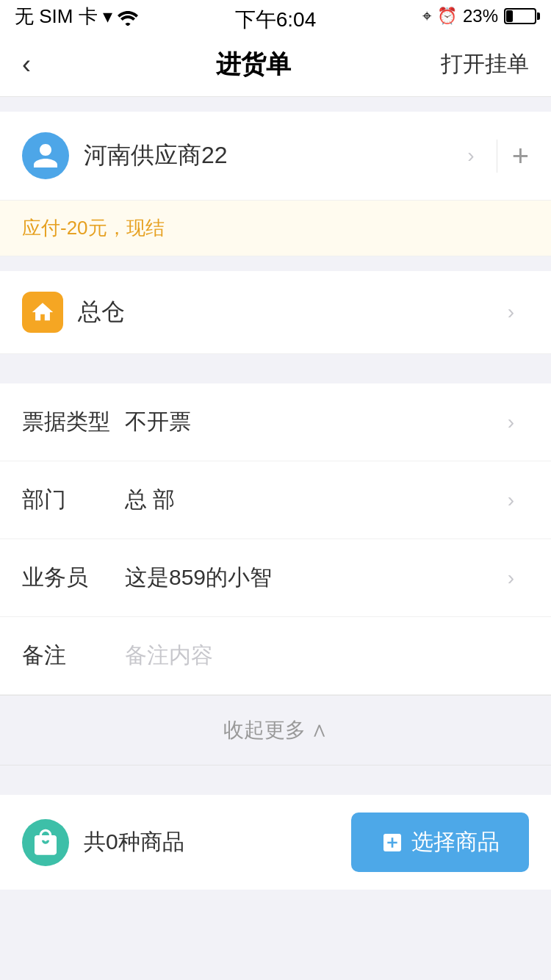 This screenshot has width=551, height=980. What do you see at coordinates (447, 16) in the screenshot?
I see `alarm-icon: ⏰` at bounding box center [447, 16].